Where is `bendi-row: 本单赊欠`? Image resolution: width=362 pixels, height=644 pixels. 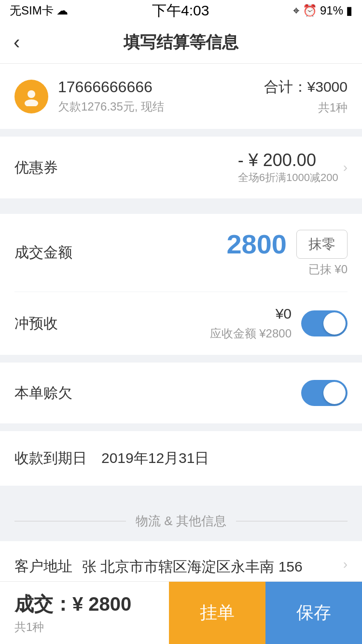 bendi-row: 本单赊欠 is located at coordinates (181, 393).